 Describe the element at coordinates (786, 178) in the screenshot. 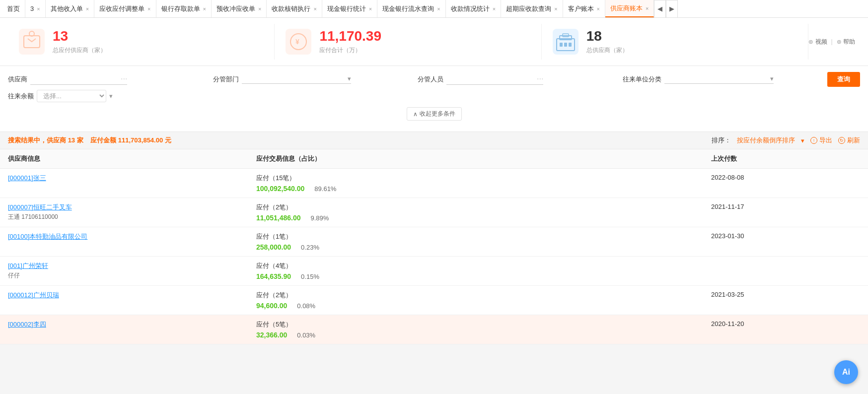

I see `last-pay-1: 2022-08-08` at that location.